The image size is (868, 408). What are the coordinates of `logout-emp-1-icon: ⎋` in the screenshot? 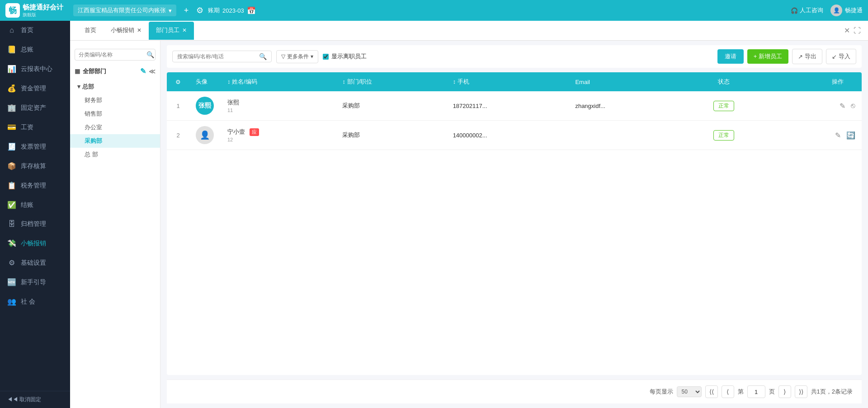 It's located at (853, 106).